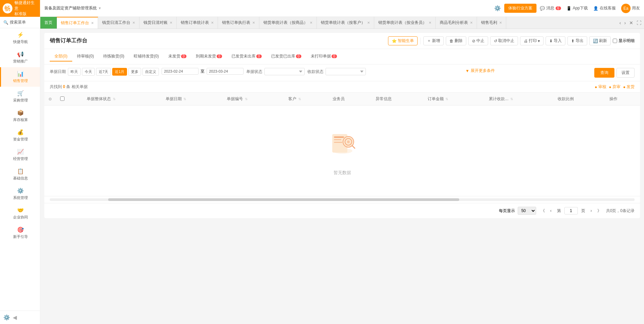 The width and height of the screenshot is (644, 324). Describe the element at coordinates (185, 99) in the screenshot. I see `sort-date-icon: ⇅` at that location.